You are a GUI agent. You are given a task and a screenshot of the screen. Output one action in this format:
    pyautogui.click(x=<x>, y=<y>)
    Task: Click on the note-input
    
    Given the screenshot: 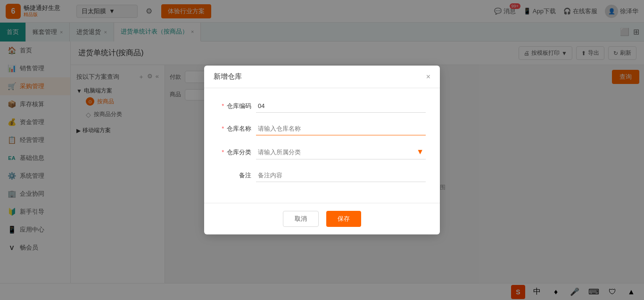 What is the action you would take?
    pyautogui.click(x=341, y=175)
    